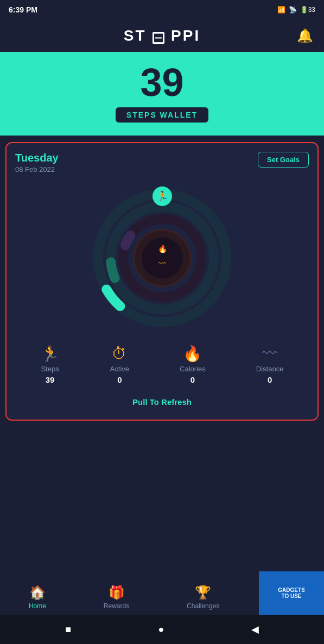 The height and width of the screenshot is (644, 324). What do you see at coordinates (270, 353) in the screenshot?
I see `distance-icon: 〰` at bounding box center [270, 353].